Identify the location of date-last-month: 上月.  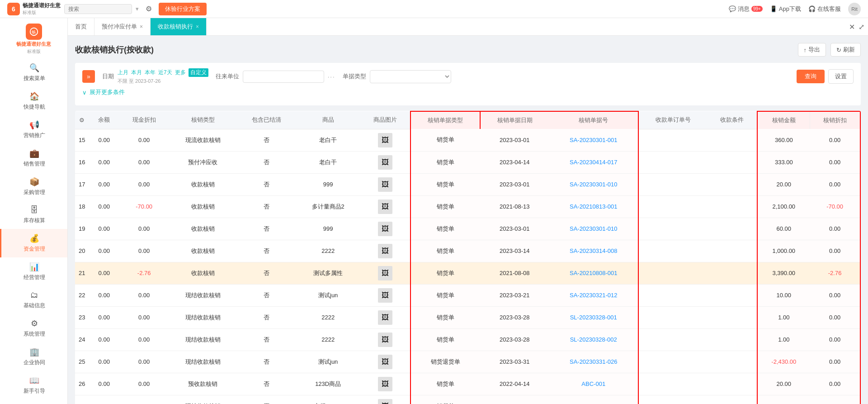
(123, 72).